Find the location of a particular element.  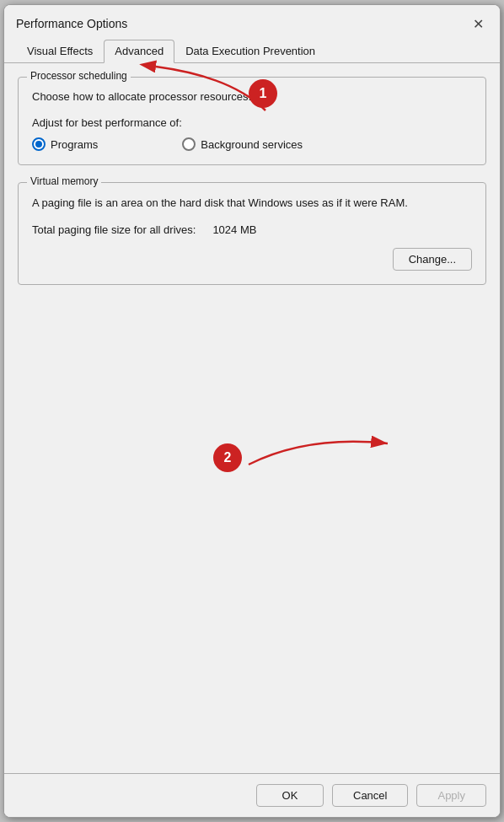

close-button: ✕ is located at coordinates (478, 24).